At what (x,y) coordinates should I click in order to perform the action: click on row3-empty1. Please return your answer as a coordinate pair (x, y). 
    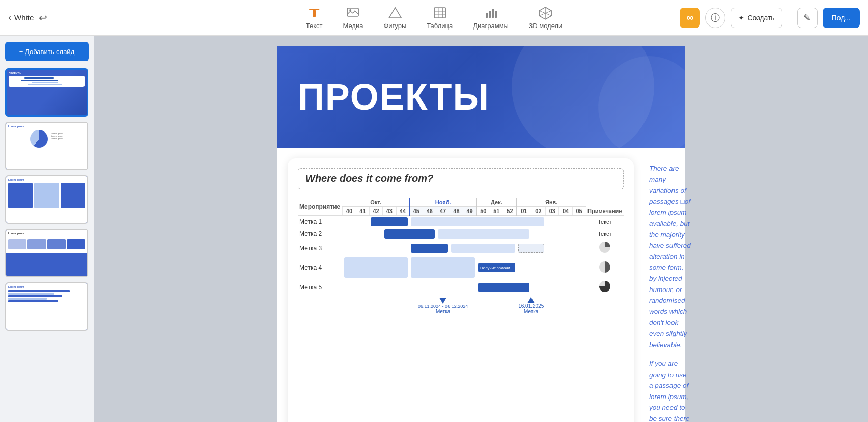
    Looking at the image, I should click on (376, 248).